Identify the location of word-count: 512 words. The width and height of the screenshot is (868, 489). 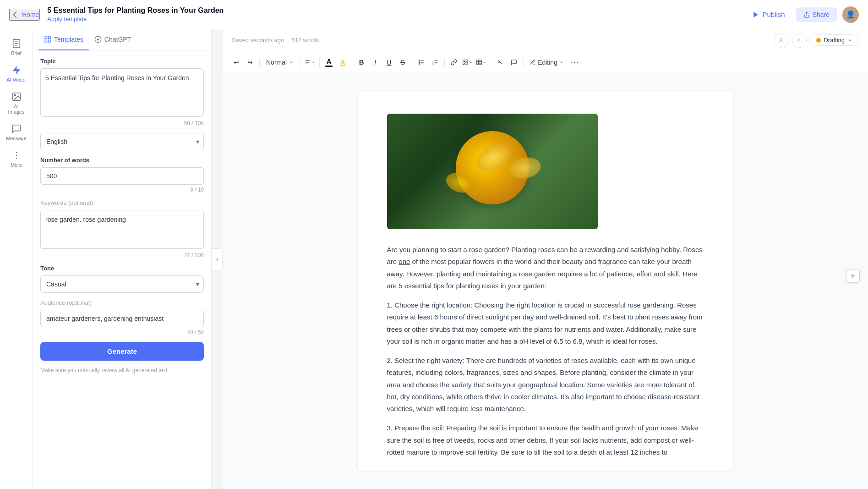
(305, 40).